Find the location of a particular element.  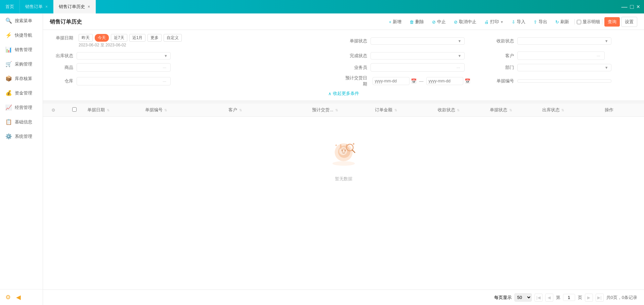

customer-input: ··· is located at coordinates (561, 56).